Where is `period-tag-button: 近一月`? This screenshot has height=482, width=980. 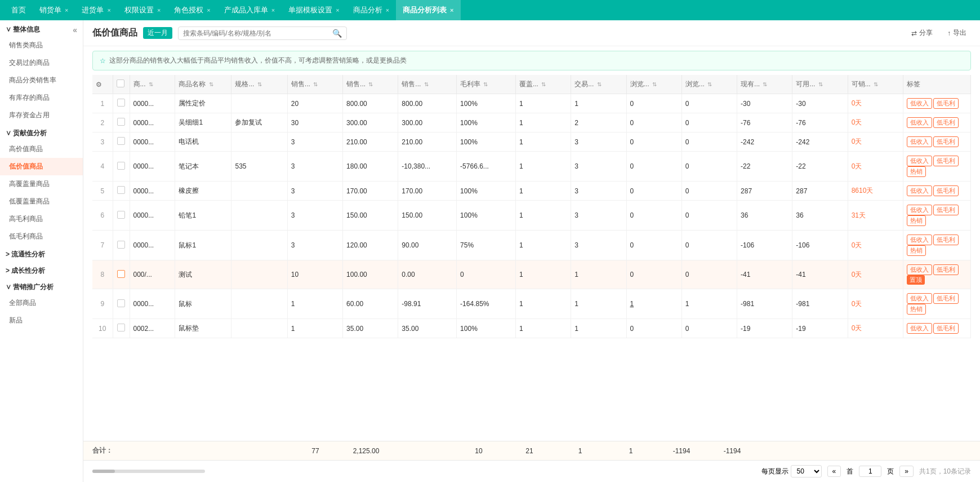 period-tag-button: 近一月 is located at coordinates (158, 33).